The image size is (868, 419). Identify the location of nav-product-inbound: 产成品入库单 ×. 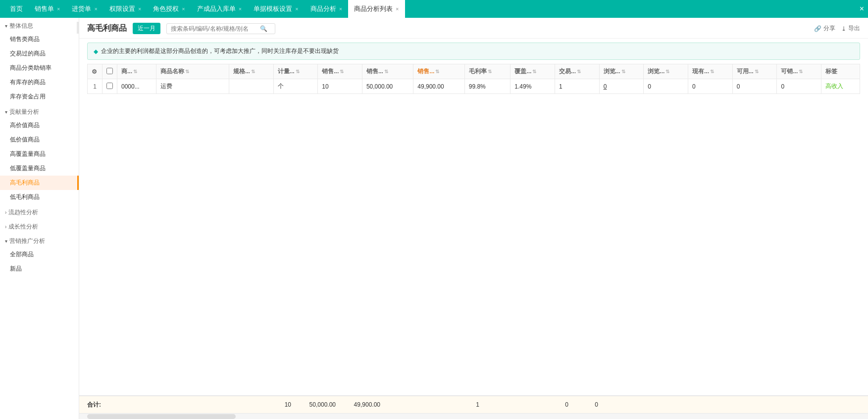
(219, 9).